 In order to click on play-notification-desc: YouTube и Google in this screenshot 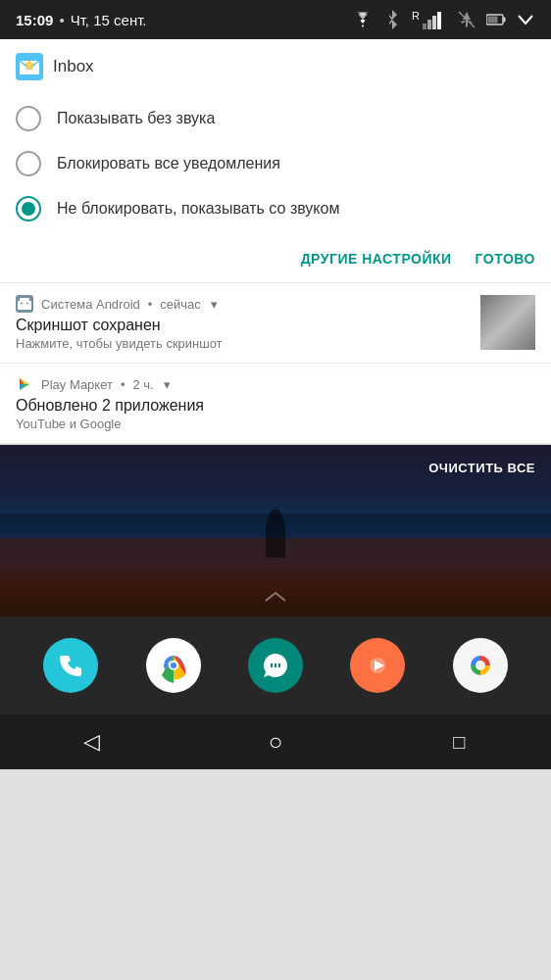, I will do `click(276, 423)`.